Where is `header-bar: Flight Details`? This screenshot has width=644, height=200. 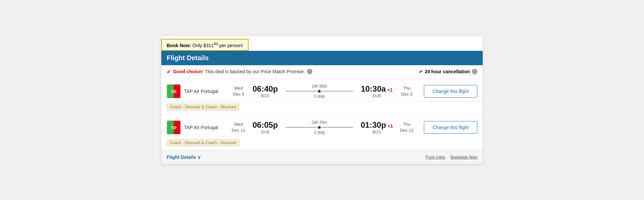
header-bar: Flight Details is located at coordinates (322, 58).